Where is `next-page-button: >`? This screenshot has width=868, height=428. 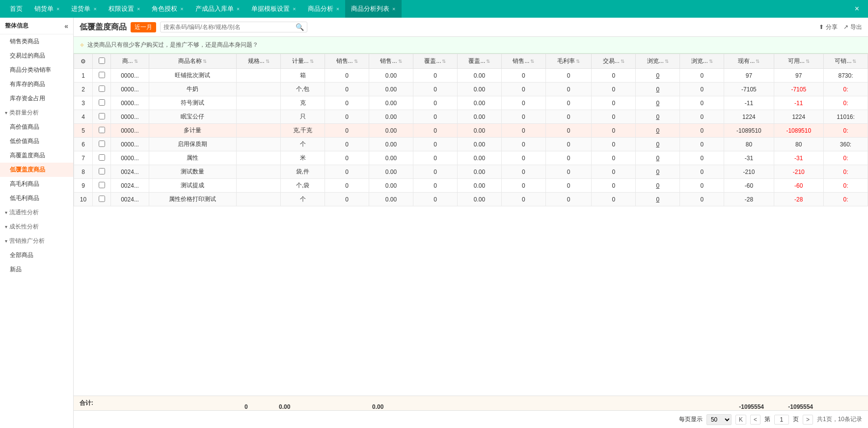 next-page-button: > is located at coordinates (808, 420).